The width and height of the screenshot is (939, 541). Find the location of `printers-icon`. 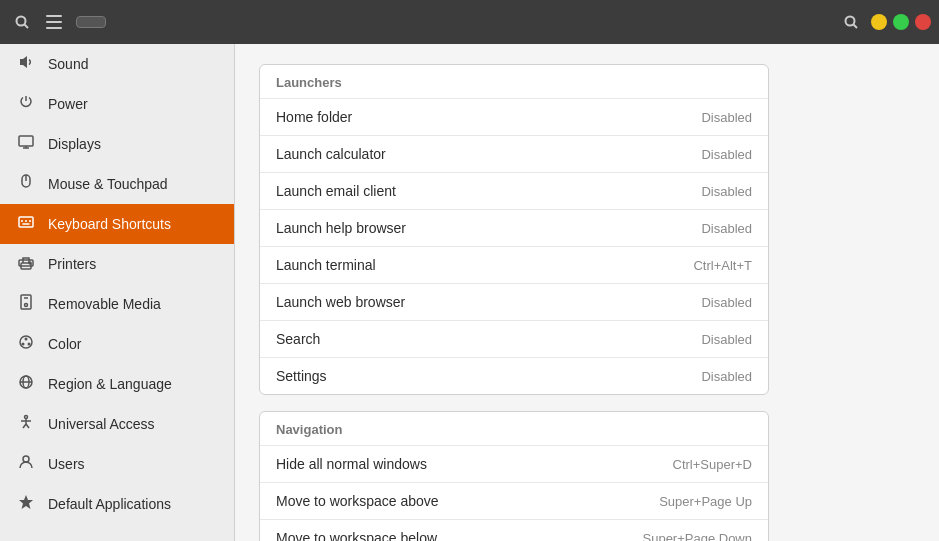

printers-icon is located at coordinates (26, 264).